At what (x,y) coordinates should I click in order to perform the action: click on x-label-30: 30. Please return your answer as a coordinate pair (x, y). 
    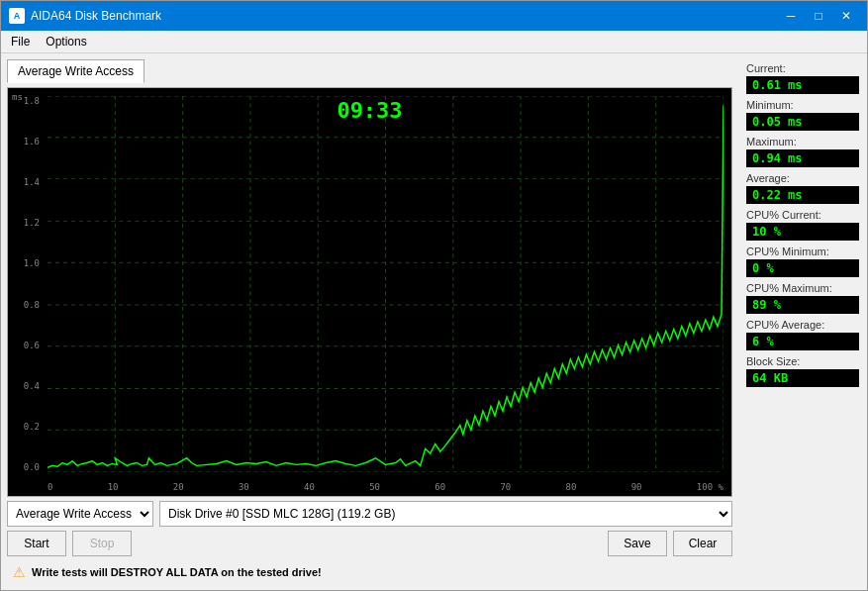
    Looking at the image, I should click on (243, 487).